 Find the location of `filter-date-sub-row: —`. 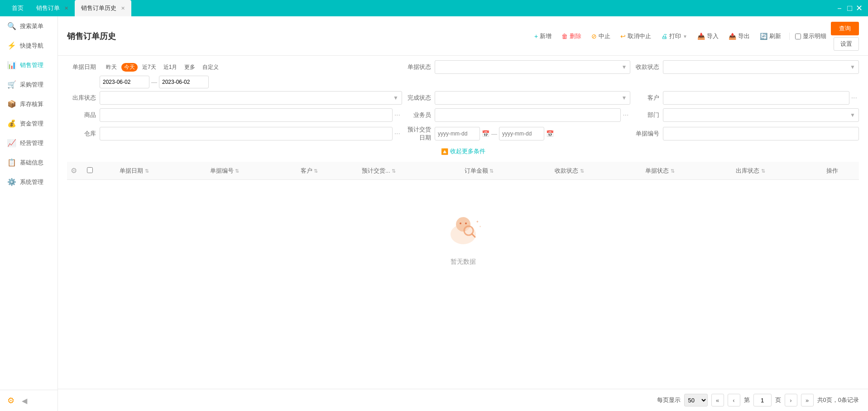

filter-date-sub-row: — is located at coordinates (463, 82).